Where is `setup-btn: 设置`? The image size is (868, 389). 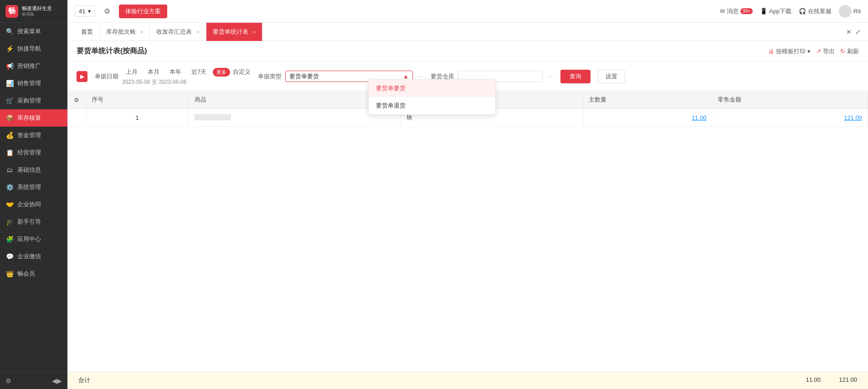 setup-btn: 设置 is located at coordinates (611, 77).